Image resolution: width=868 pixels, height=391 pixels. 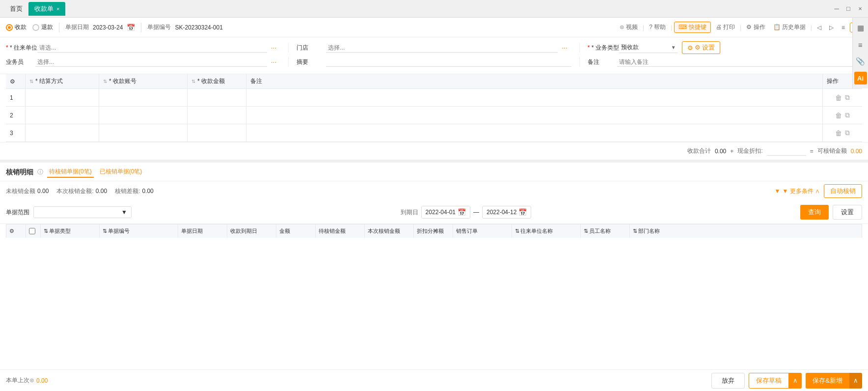 What do you see at coordinates (434, 380) in the screenshot?
I see `bottom-bar: 本单上次⊙ 0.00 放弃 保存草稿 ∧ 保存&新增 ∧` at bounding box center [434, 380].